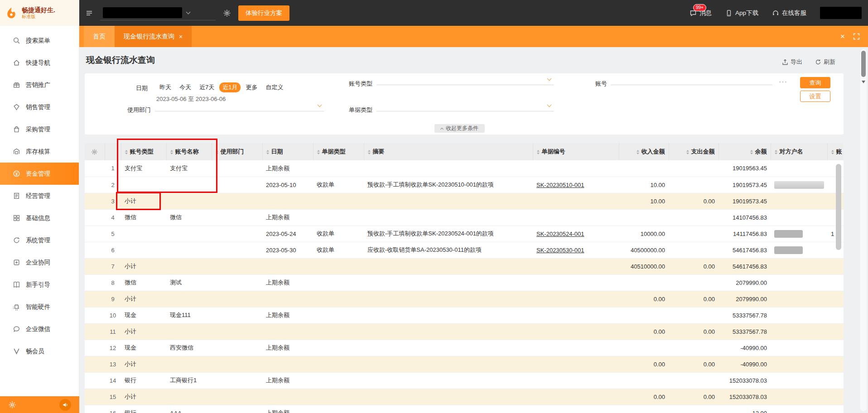 The width and height of the screenshot is (868, 413). What do you see at coordinates (207, 87) in the screenshot?
I see `date-option-2: 近7天` at bounding box center [207, 87].